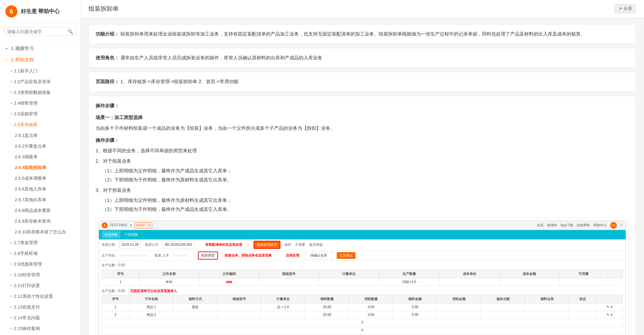  Describe the element at coordinates (40, 286) in the screenshot. I see `sidebar-item-211: +2.11打印设置` at that location.